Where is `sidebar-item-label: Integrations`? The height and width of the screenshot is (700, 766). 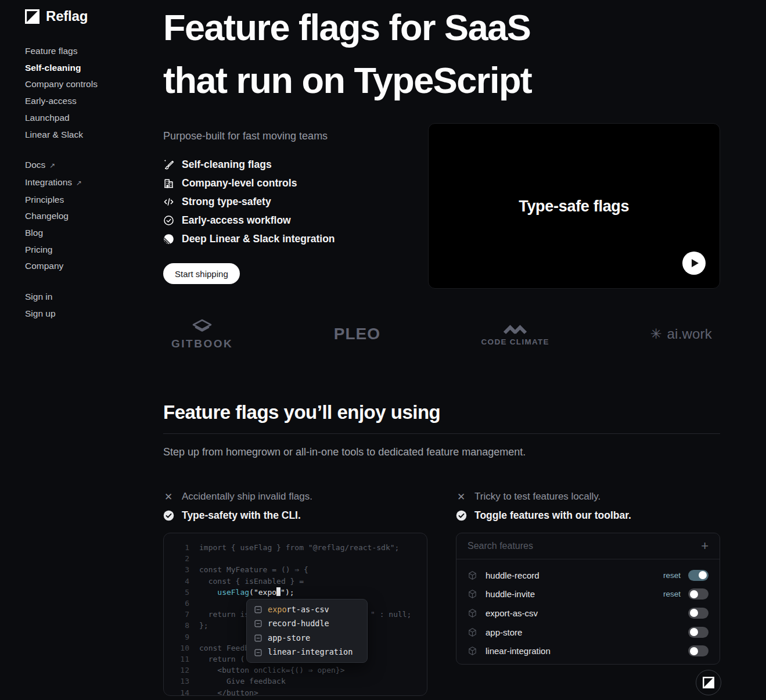 sidebar-item-label: Integrations is located at coordinates (49, 182).